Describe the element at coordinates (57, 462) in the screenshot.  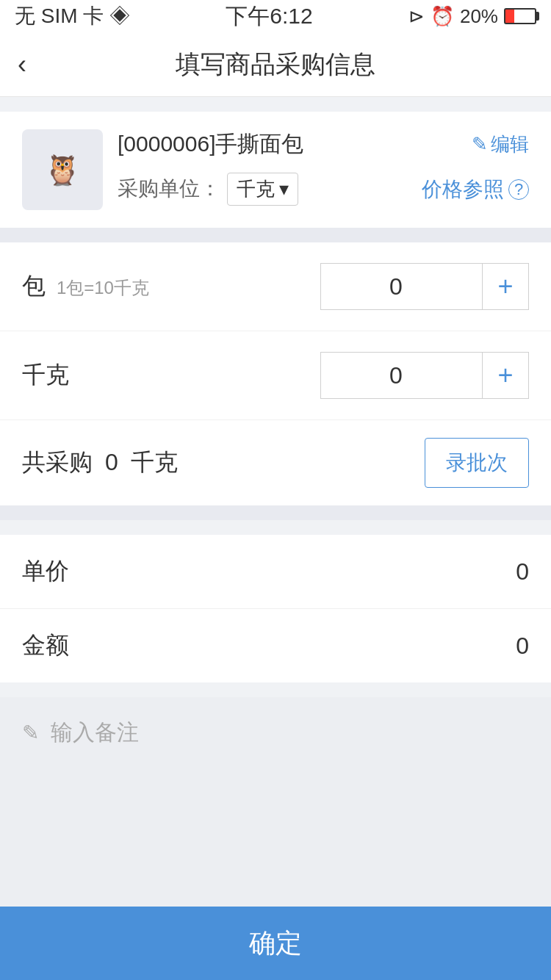
I see `total-prefix: 共采购` at that location.